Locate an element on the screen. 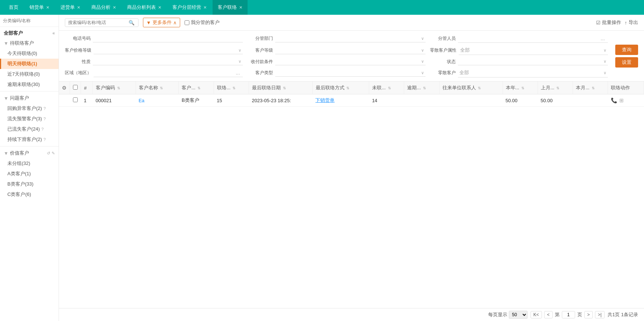  nav-sales-order: 销货单 ✕ is located at coordinates (39, 7).